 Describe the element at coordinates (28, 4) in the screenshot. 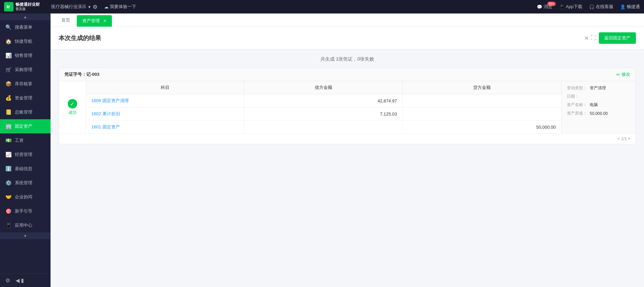

I see `logo-text-main: 畅捷通好业财` at that location.